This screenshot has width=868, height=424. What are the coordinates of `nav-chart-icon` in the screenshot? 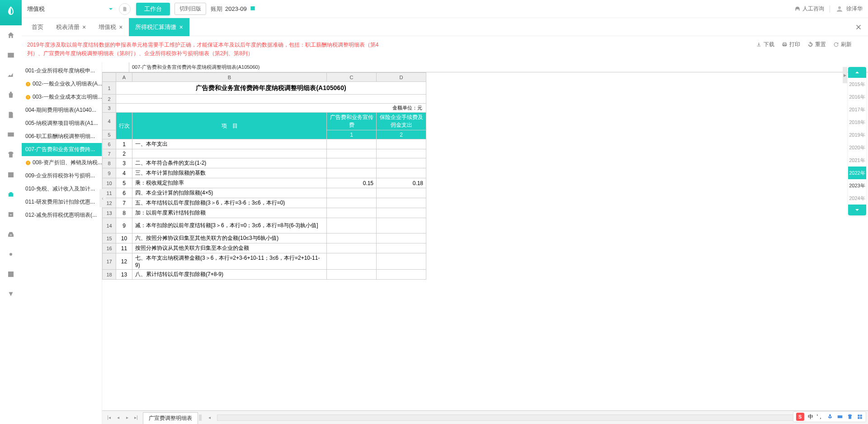 It's located at (11, 75).